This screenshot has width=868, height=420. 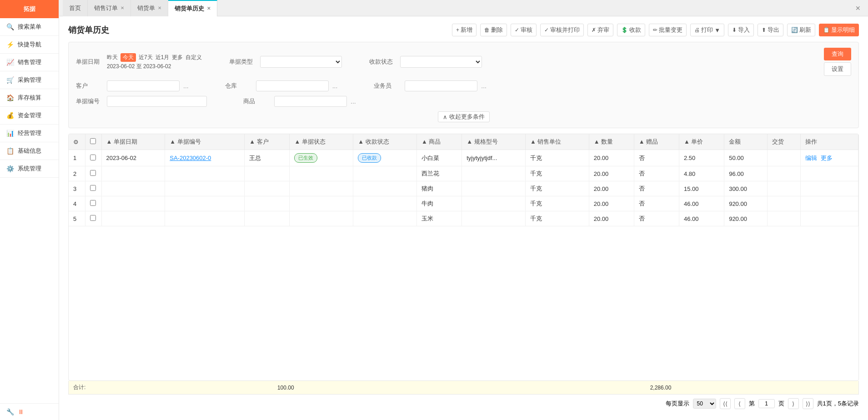 I want to click on cell-qty: 20.00, so click(x=611, y=174).